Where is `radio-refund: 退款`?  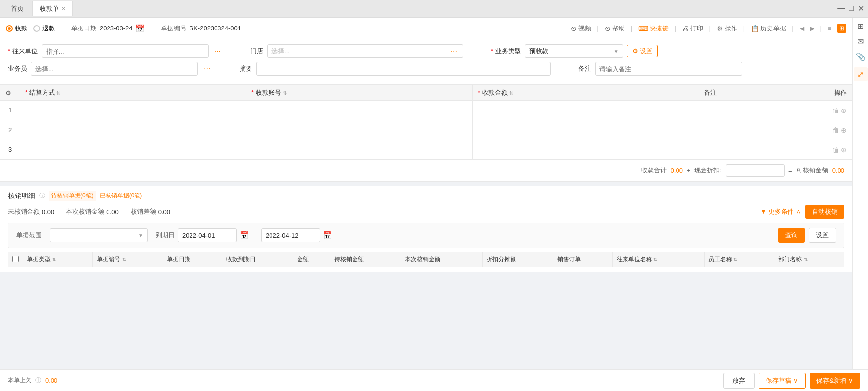 radio-refund: 退款 is located at coordinates (44, 28).